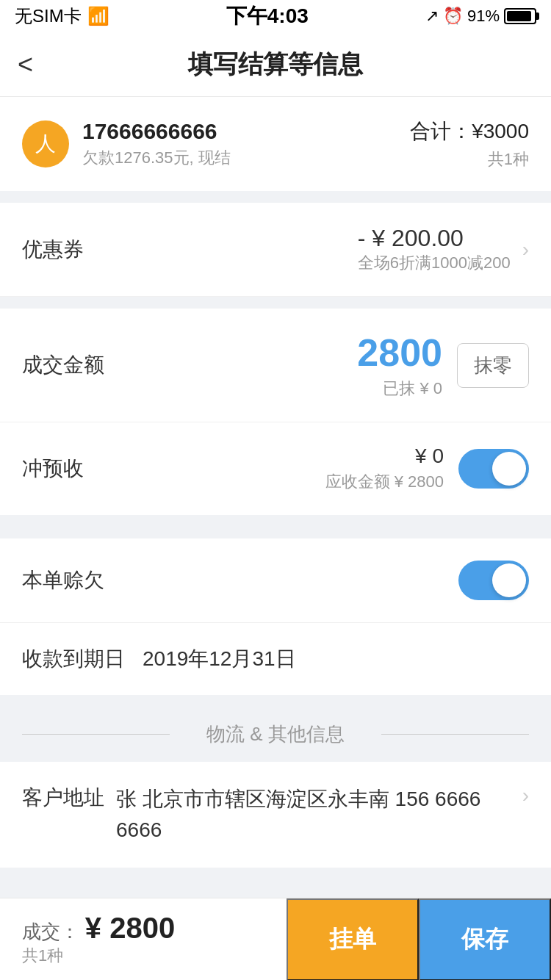 The image size is (551, 980). What do you see at coordinates (62, 16) in the screenshot?
I see `status-left: 无SIM卡 📶` at bounding box center [62, 16].